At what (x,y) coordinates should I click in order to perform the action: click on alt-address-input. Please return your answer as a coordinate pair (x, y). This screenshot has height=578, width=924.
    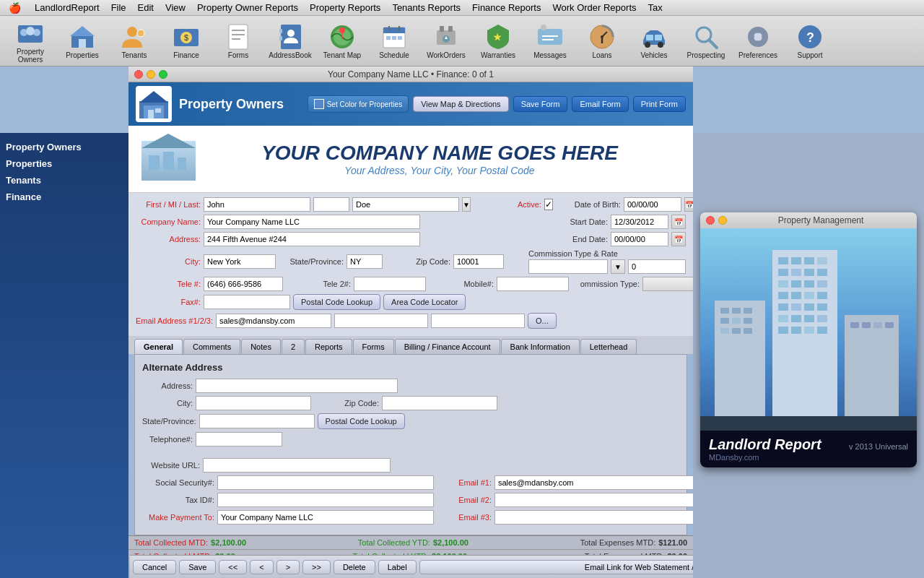
    Looking at the image, I should click on (297, 386).